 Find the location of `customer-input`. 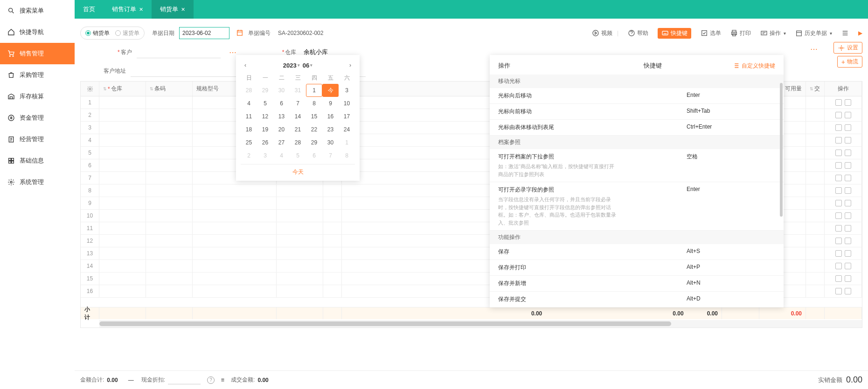

customer-input is located at coordinates (179, 52).